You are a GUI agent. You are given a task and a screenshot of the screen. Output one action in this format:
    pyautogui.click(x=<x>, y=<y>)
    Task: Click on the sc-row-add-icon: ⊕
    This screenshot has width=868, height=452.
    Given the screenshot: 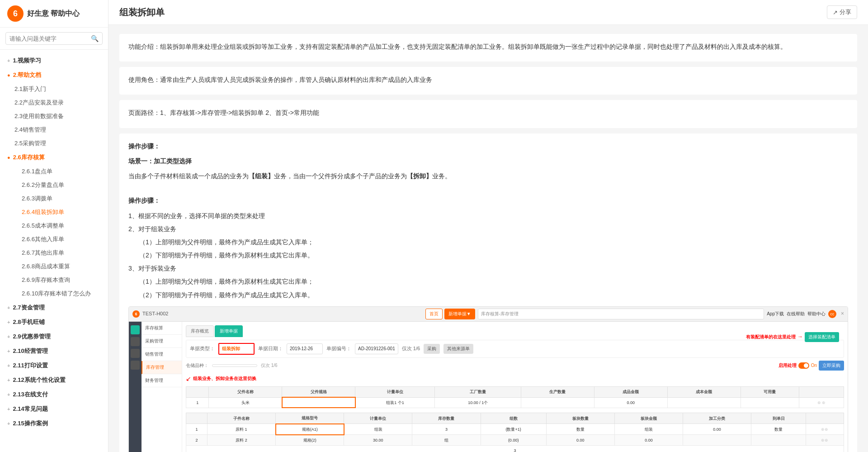 What is the action you would take?
    pyautogui.click(x=824, y=403)
    